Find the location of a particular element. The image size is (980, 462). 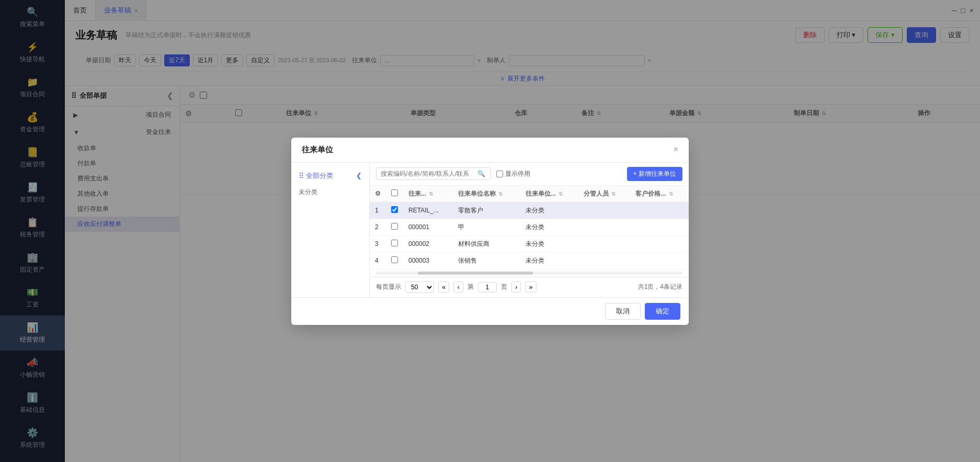

row2-name: 甲 is located at coordinates (486, 227).